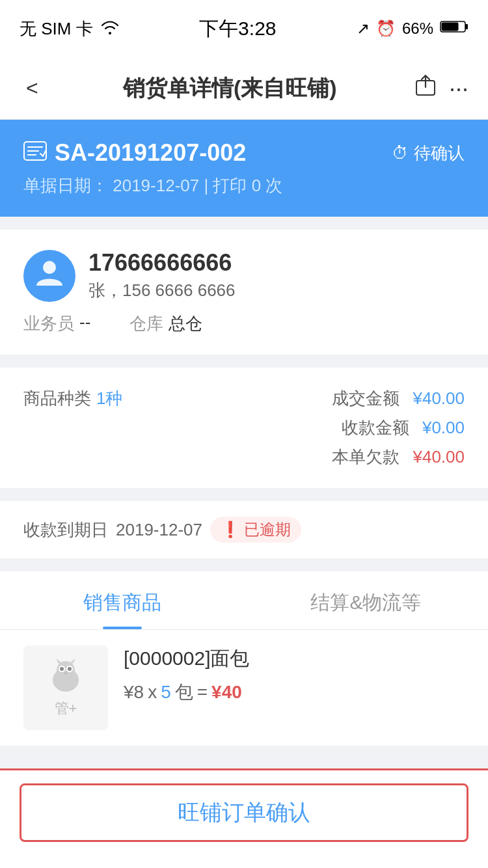  Describe the element at coordinates (413, 29) in the screenshot. I see `status-right: ↗ ⏰ 66%` at that location.